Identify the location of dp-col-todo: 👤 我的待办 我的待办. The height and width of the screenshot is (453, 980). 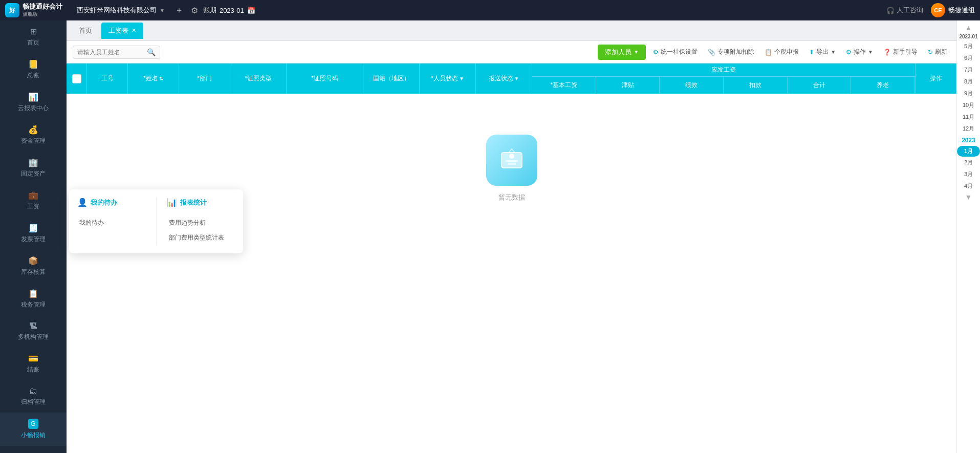
(112, 221).